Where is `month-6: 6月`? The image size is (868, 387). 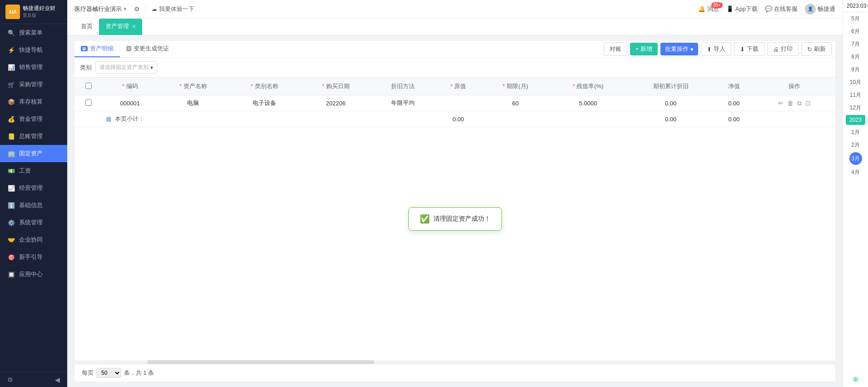 month-6: 6月 is located at coordinates (856, 31).